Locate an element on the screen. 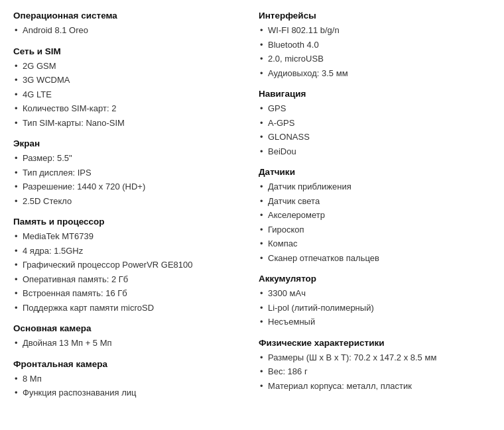 The image size is (504, 430). list-item: Двойная 13 Мп + 5 Мп is located at coordinates (129, 343).